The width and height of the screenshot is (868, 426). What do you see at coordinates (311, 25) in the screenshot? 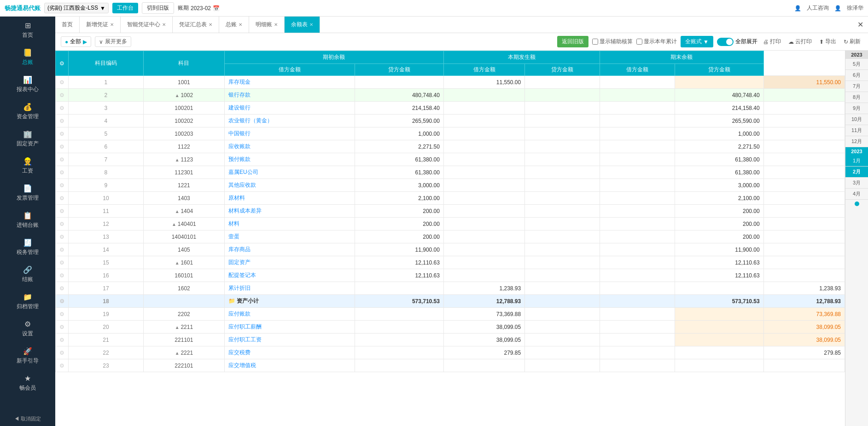
I see `tab-balance-sheet-close: ✕` at bounding box center [311, 25].